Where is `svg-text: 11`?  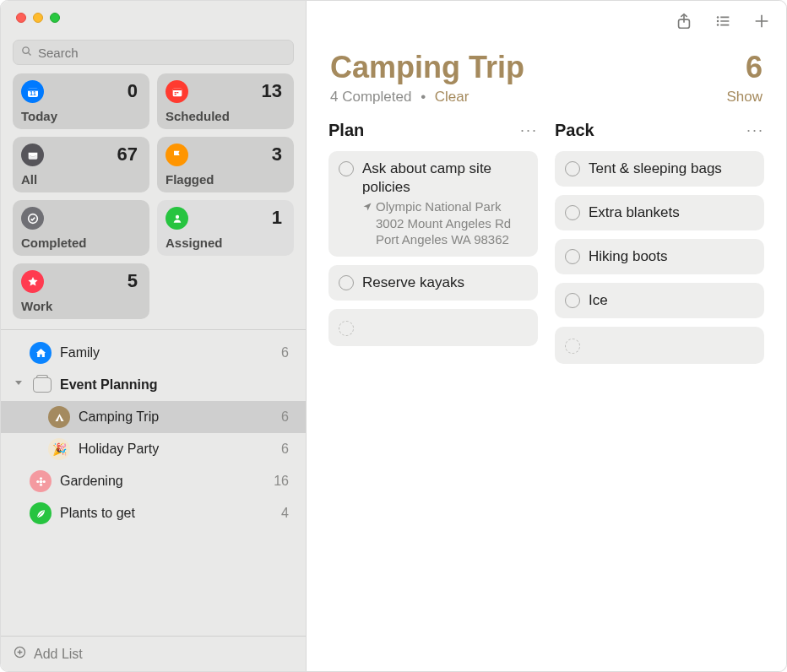
svg-text: 11 is located at coordinates (33, 93).